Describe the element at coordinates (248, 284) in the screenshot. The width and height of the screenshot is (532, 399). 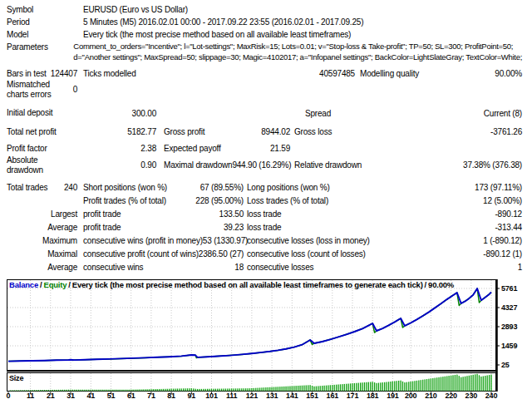
I see `legend-method: Every tick (the most precise method base…` at that location.